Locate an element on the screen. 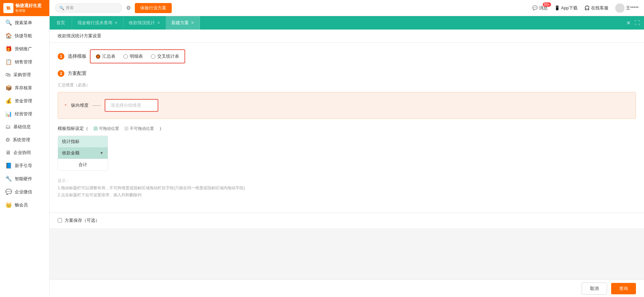 The width and height of the screenshot is (644, 297). tab-collection-stats: 收款情况统计 ✕ is located at coordinates (145, 23).